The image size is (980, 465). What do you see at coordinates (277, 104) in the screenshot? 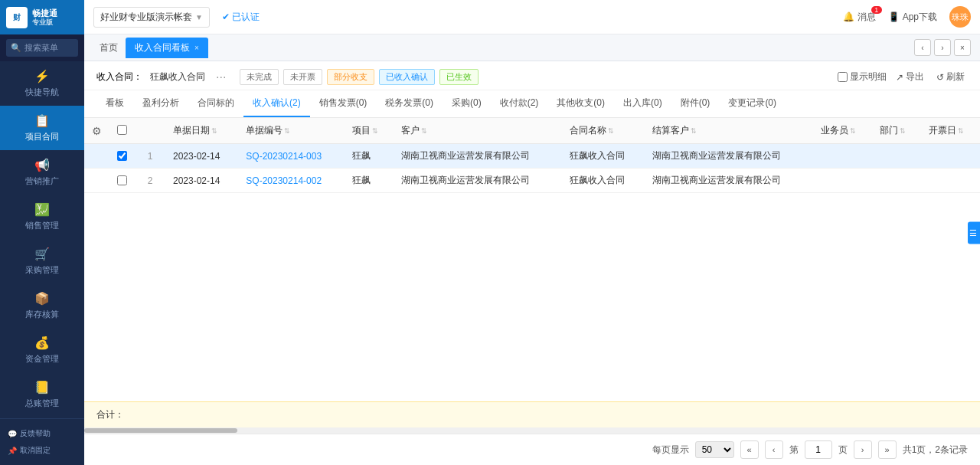
I see `tab-income-confirm: 收入确认(2)` at bounding box center [277, 104].